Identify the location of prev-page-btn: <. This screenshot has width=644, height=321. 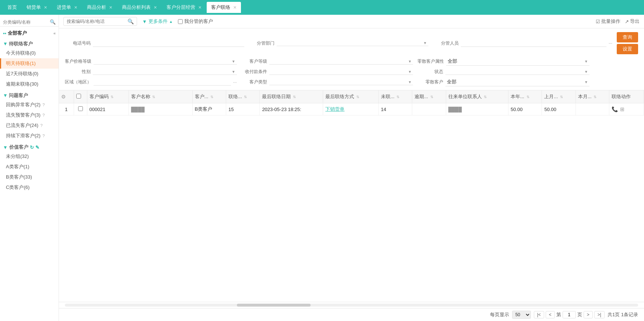
(550, 315).